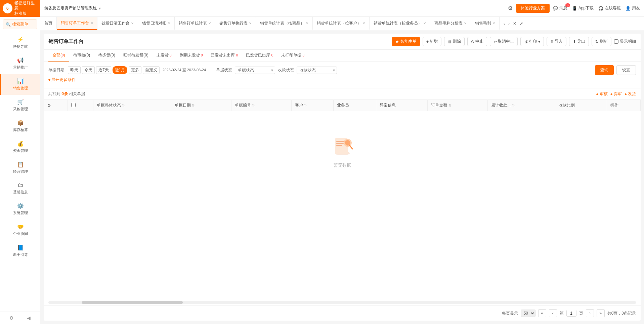 Image resolution: width=644 pixels, height=324 pixels. I want to click on smart-order-button: ★ 智能生单, so click(406, 42).